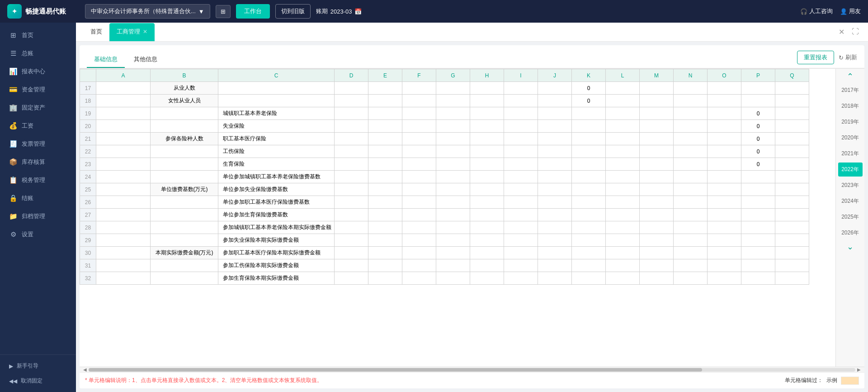 This screenshot has width=868, height=392. I want to click on year-item-2017: 2017年, so click(850, 91).